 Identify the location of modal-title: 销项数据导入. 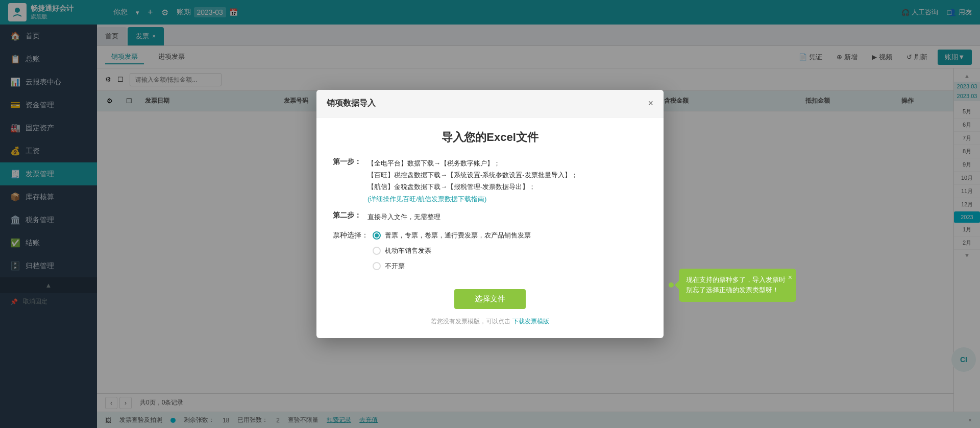
(351, 103).